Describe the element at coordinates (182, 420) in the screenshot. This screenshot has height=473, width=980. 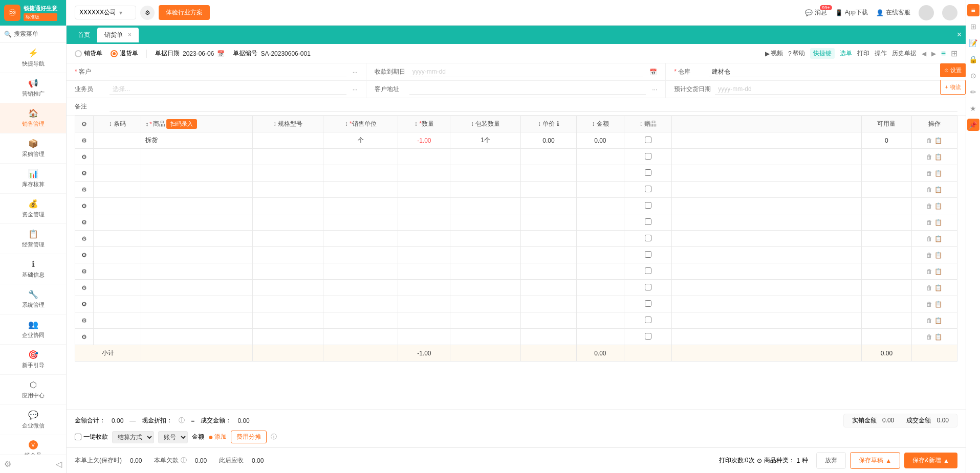
I see `cash-discount-info: ⓘ` at that location.